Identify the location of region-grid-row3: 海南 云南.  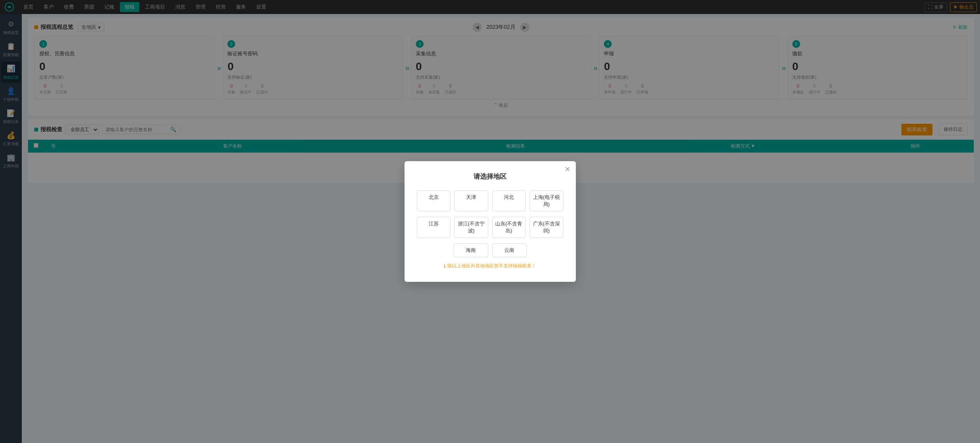
(490, 250).